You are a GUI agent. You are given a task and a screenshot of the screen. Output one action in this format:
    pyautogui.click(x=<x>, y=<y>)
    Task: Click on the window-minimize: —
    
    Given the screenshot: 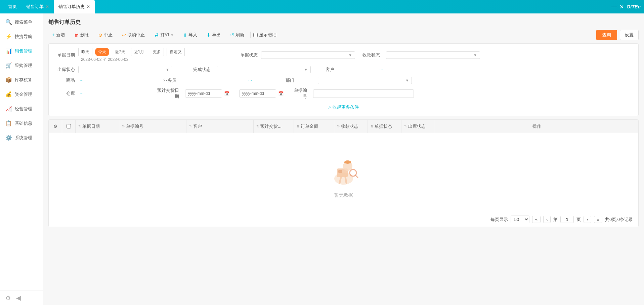 What is the action you would take?
    pyautogui.click(x=614, y=7)
    